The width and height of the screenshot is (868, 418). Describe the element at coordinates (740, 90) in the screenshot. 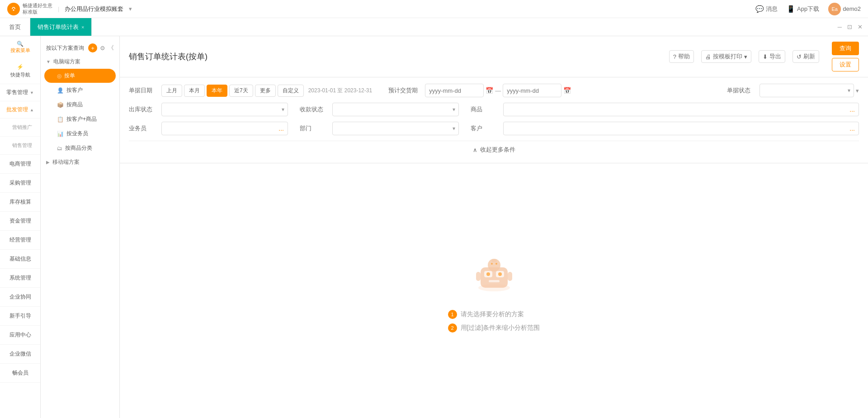

I see `bill-status-label: 单据状态` at that location.